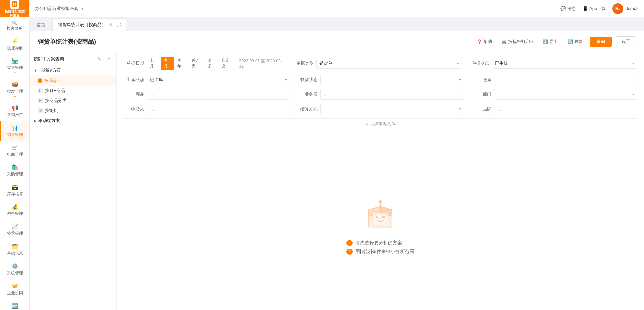 This screenshot has height=310, width=644. I want to click on date-tab-custom: 自定义, so click(228, 63).